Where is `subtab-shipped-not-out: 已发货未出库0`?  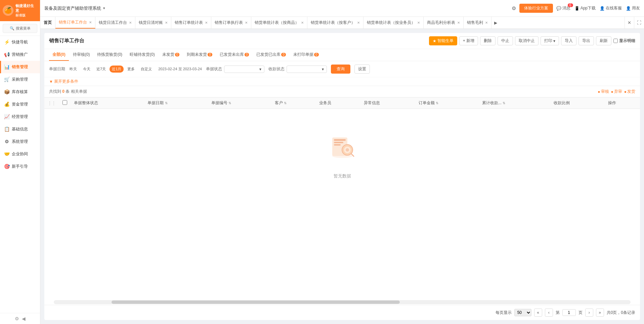 subtab-shipped-not-out: 已发货未出库0 is located at coordinates (234, 55).